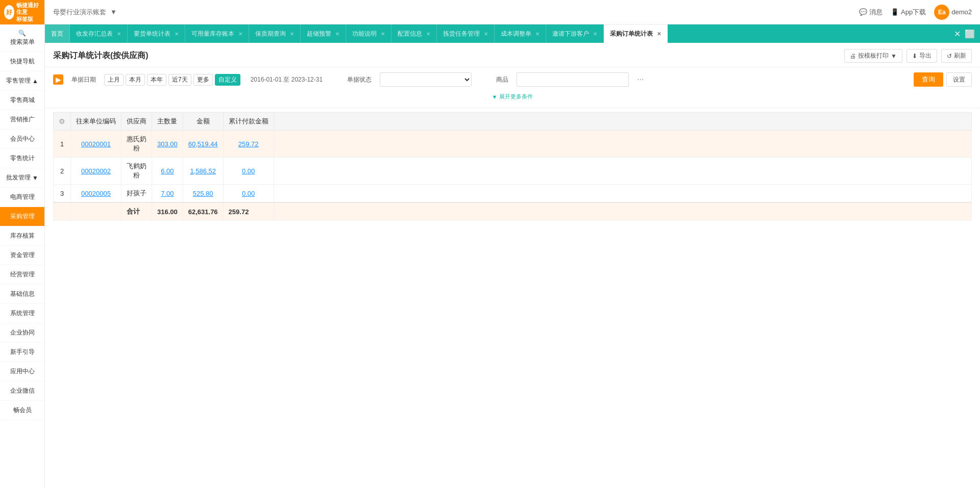 Image resolution: width=980 pixels, height=488 pixels. Describe the element at coordinates (516, 34) in the screenshot. I see `tab-cost-adjust-label: 成本调整单` at that location.